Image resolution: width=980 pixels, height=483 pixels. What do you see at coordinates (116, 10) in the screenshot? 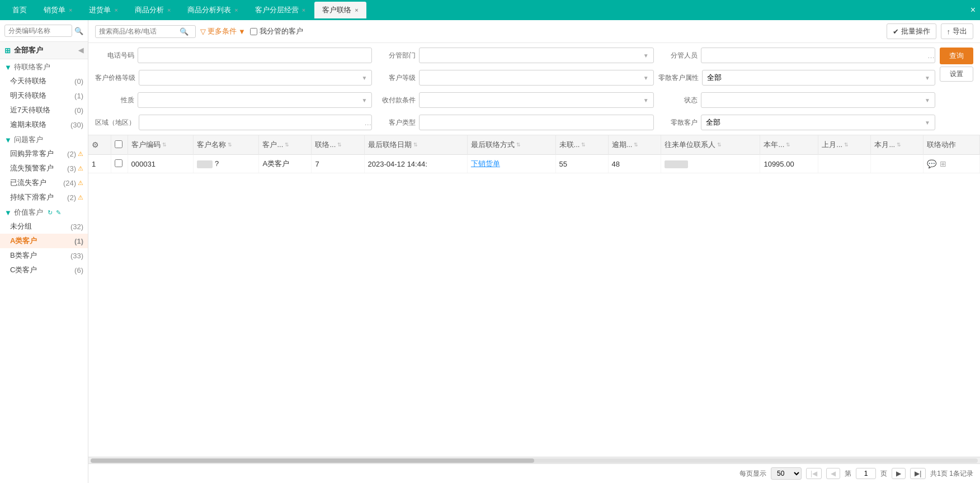
I see `close-purchase-icon: ×` at bounding box center [116, 10].